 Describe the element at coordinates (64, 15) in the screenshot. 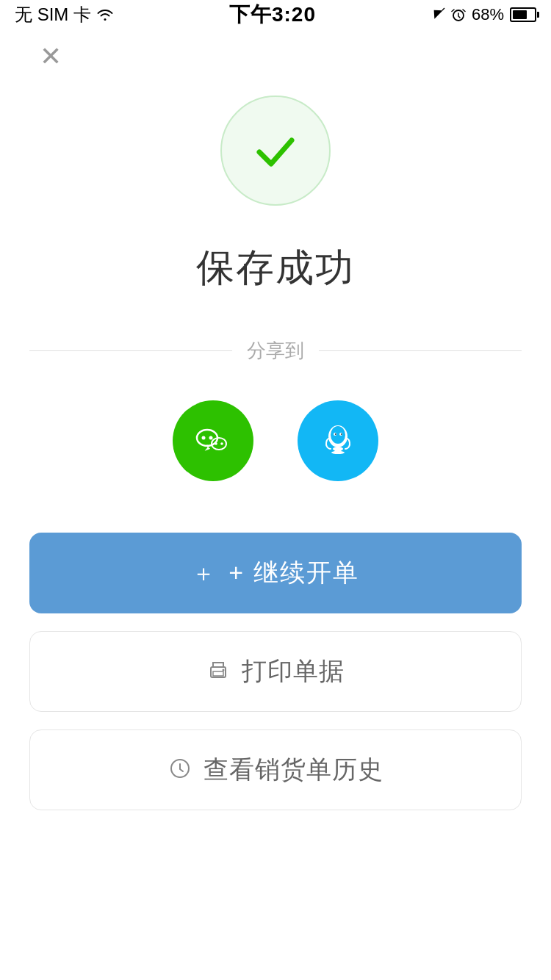

I see `status-left: 无 SIM 卡` at that location.